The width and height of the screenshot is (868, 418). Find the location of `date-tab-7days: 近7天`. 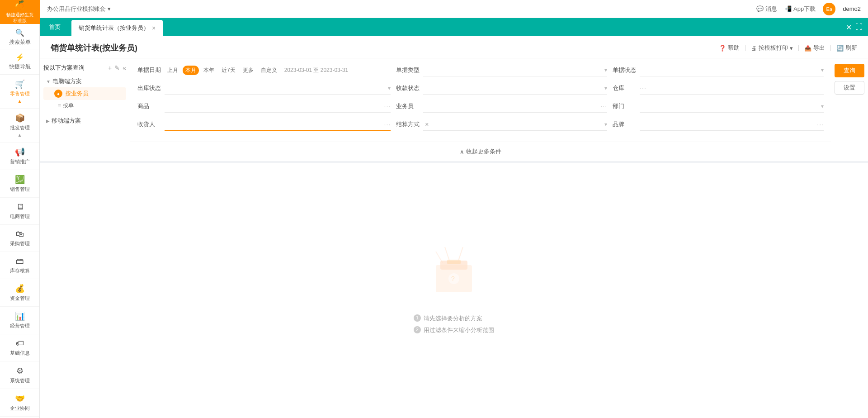

date-tab-7days: 近7天 is located at coordinates (229, 71).